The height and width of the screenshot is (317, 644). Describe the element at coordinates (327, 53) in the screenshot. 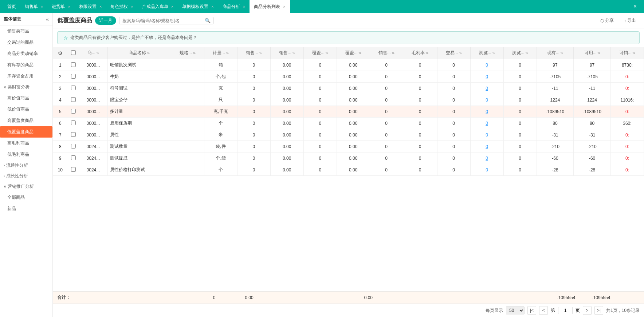

I see `sort-icon-cover1: ⇅` at that location.